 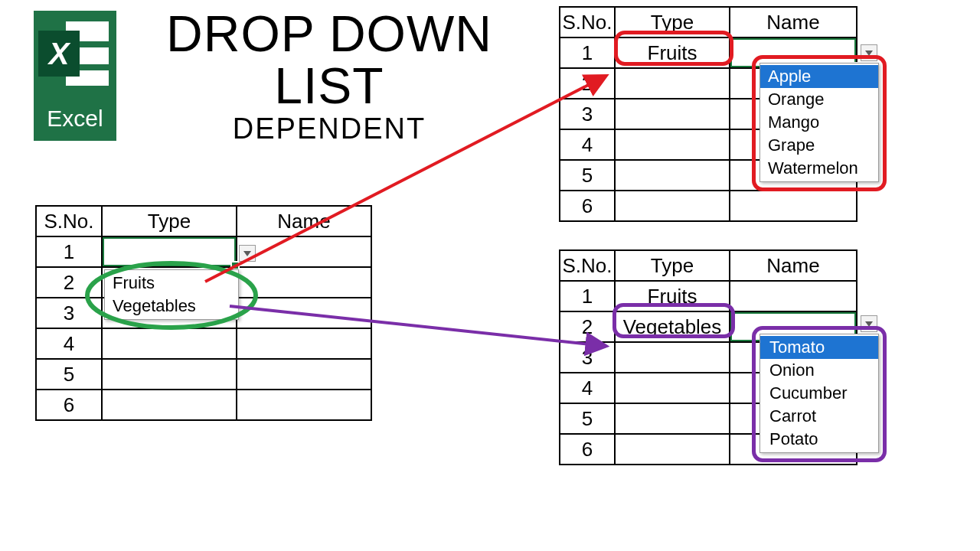 I want to click on dropdown-option-tomato: Tomato, so click(x=819, y=347).